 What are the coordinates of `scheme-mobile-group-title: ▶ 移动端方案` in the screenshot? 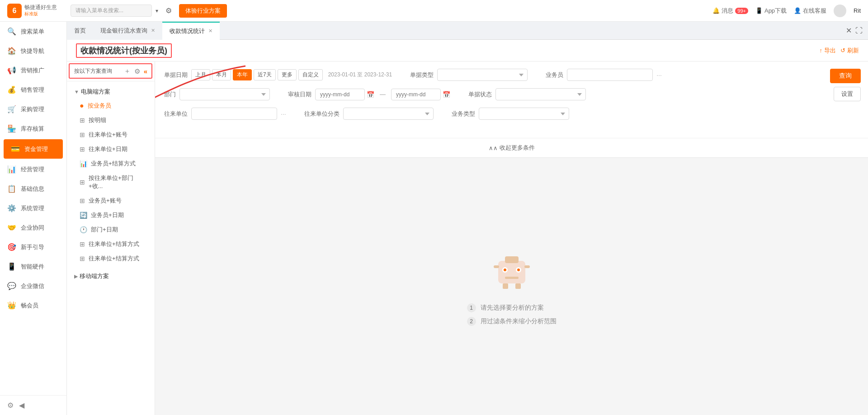 It's located at (111, 276).